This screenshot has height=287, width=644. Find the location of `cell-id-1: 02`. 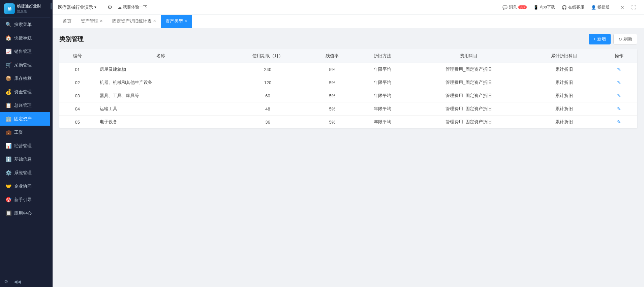

cell-id-1: 02 is located at coordinates (78, 83).